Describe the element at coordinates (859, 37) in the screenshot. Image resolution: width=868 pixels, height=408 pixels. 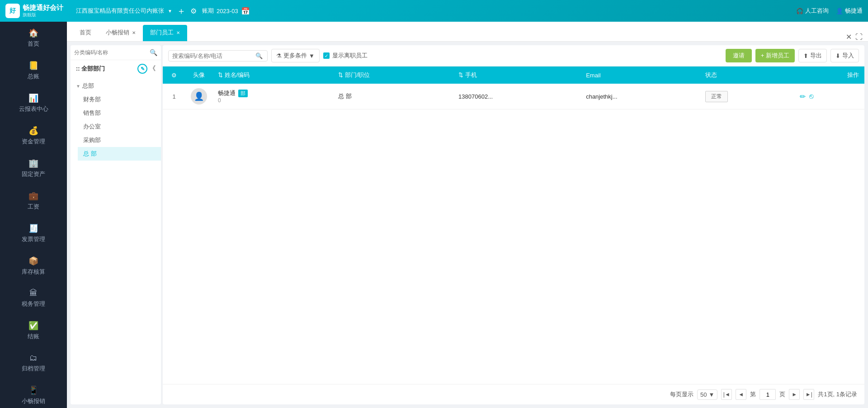
I see `maximize-icon: ⛶` at that location.